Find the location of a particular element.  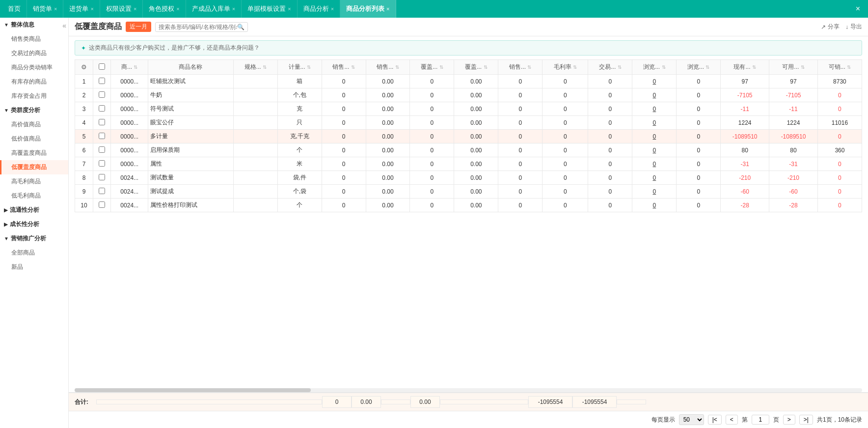

nav-product-analysis: 商品分析 × is located at coordinates (319, 9).